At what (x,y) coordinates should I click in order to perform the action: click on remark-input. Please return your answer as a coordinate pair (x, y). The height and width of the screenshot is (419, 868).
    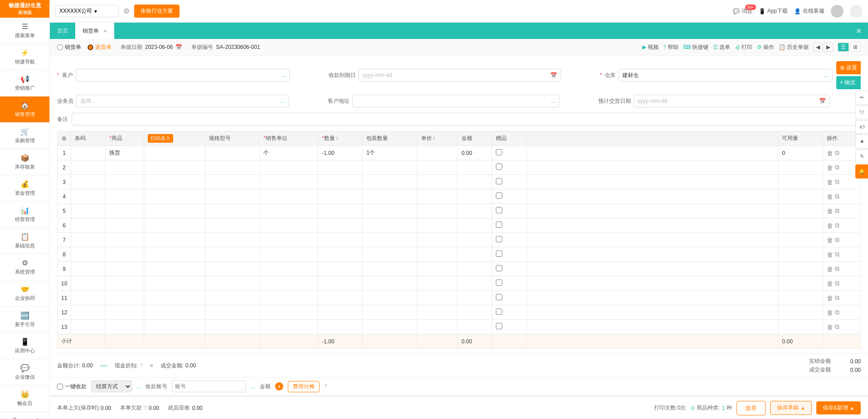
    Looking at the image, I should click on (466, 119).